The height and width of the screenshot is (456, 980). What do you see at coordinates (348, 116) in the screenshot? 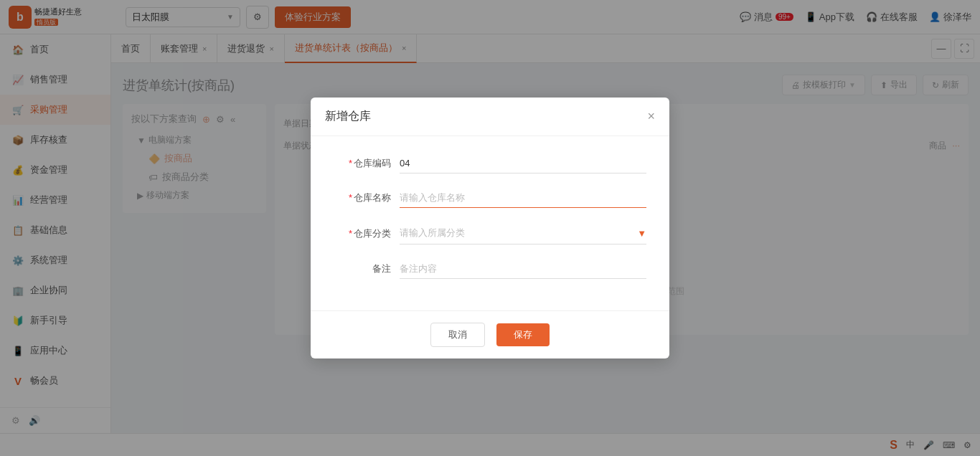
I see `modal-title: 新增仓库` at bounding box center [348, 116].